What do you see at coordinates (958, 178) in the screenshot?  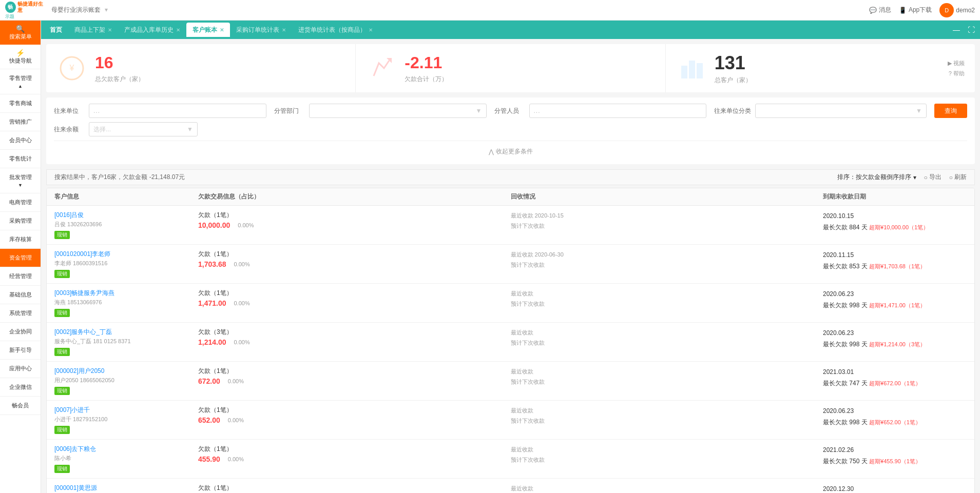 I see `refresh-btn: ○ 刷新` at bounding box center [958, 178].